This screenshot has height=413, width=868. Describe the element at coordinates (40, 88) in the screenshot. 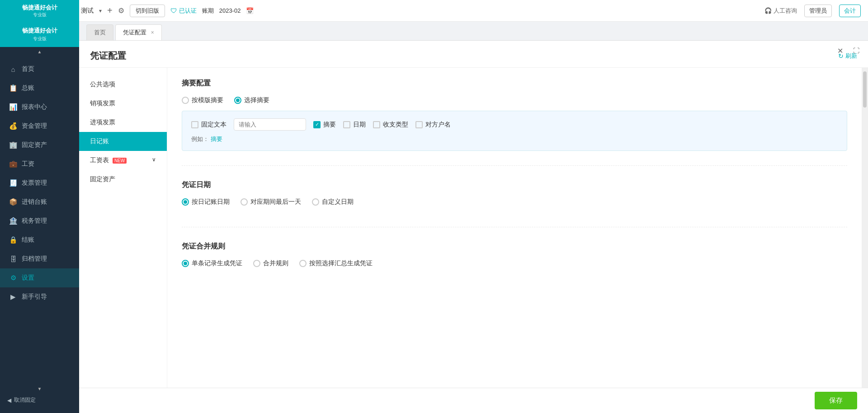

I see `sidebar-item-ledger: 📋 总账` at that location.